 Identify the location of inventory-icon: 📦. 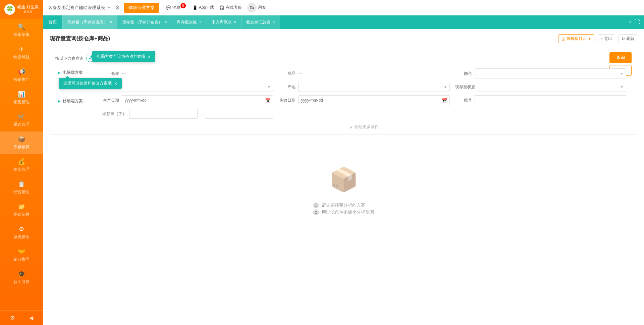
(21, 139).